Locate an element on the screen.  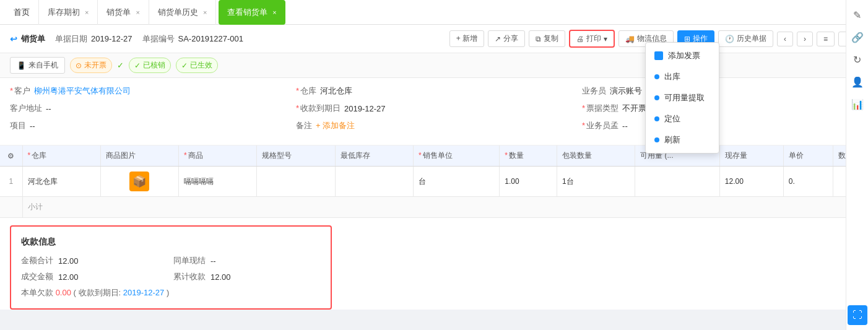
row-unit-price: 0. is located at coordinates (808, 182).